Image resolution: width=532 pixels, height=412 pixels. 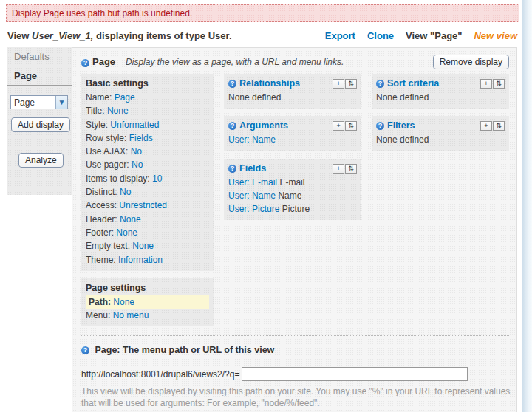 I want to click on add-display-button: Add display, so click(x=41, y=125).